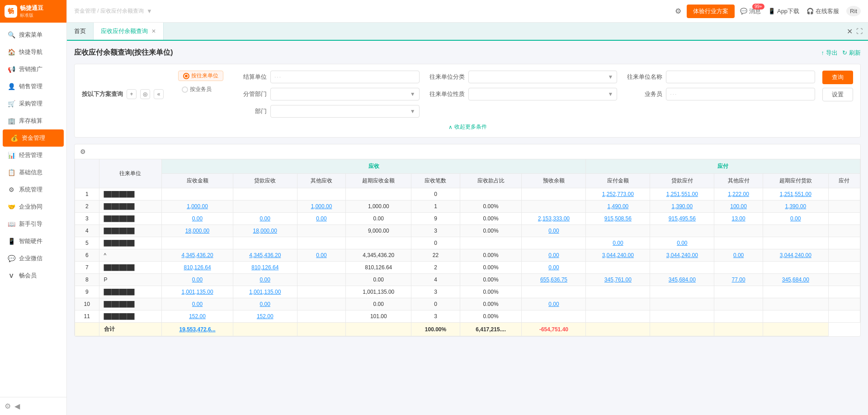 The width and height of the screenshot is (868, 415). What do you see at coordinates (859, 31) in the screenshot?
I see `tab-expand-icon: ⛶` at bounding box center [859, 31].